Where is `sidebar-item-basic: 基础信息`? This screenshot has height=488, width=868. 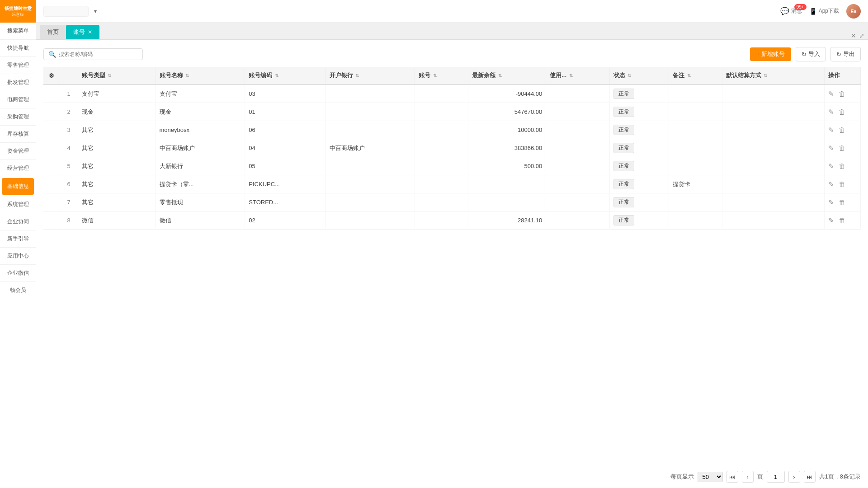
sidebar-item-basic: 基础信息 is located at coordinates (18, 187).